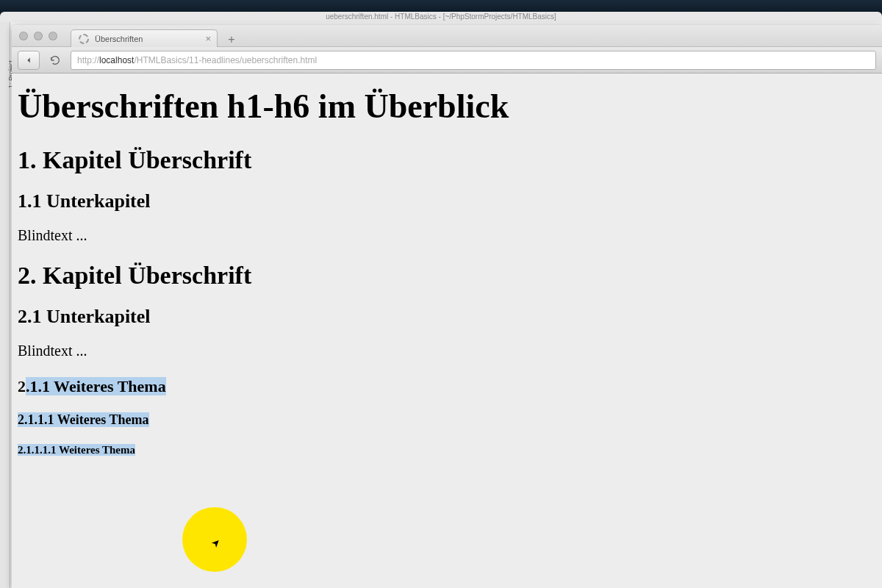 This screenshot has width=882, height=588. Describe the element at coordinates (441, 16) in the screenshot. I see `ide-title-text: ueberschriften.html - HTMLBasics - [~/Ph…` at that location.